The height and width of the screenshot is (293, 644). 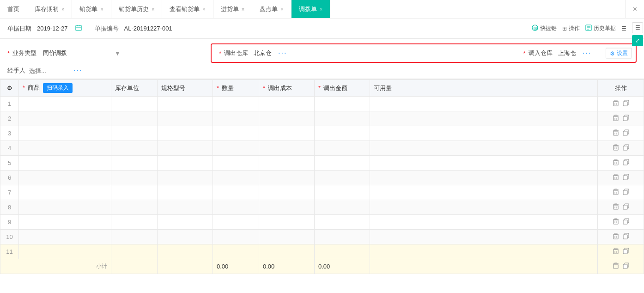 What do you see at coordinates (188, 9) in the screenshot?
I see `tab-view-sales: 查看销货单 ×` at bounding box center [188, 9].